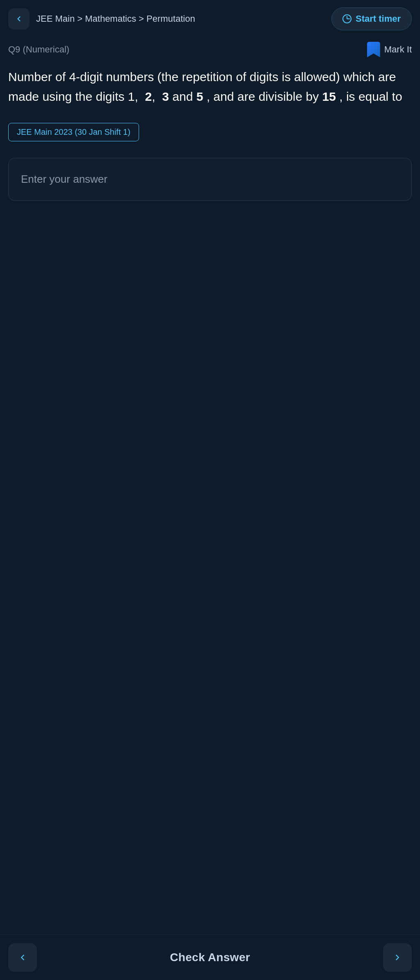  What do you see at coordinates (19, 19) in the screenshot?
I see `back-button` at bounding box center [19, 19].